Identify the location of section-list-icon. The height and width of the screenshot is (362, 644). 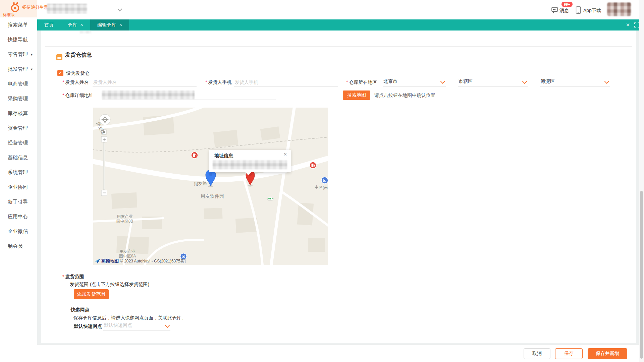
(59, 57).